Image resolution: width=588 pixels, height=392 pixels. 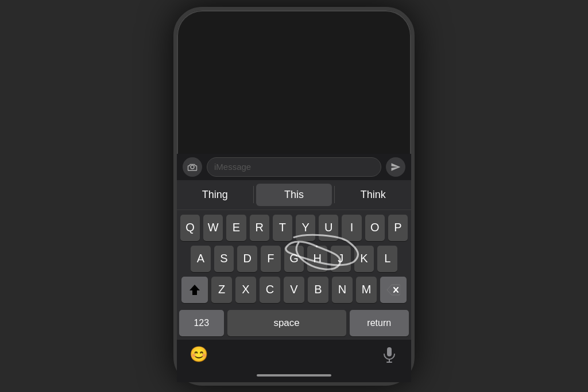 What do you see at coordinates (387, 259) in the screenshot?
I see `key-L: L` at bounding box center [387, 259].